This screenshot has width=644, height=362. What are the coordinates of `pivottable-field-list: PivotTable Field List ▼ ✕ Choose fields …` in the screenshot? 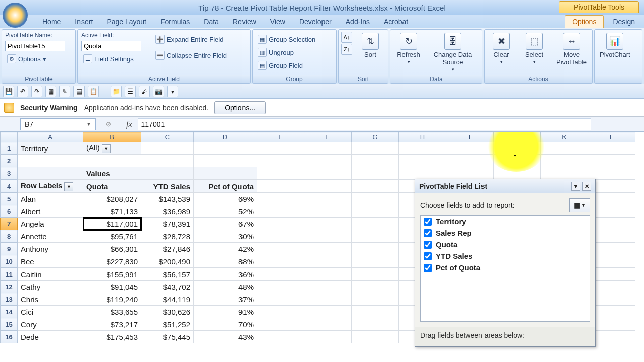 It's located at (505, 263).